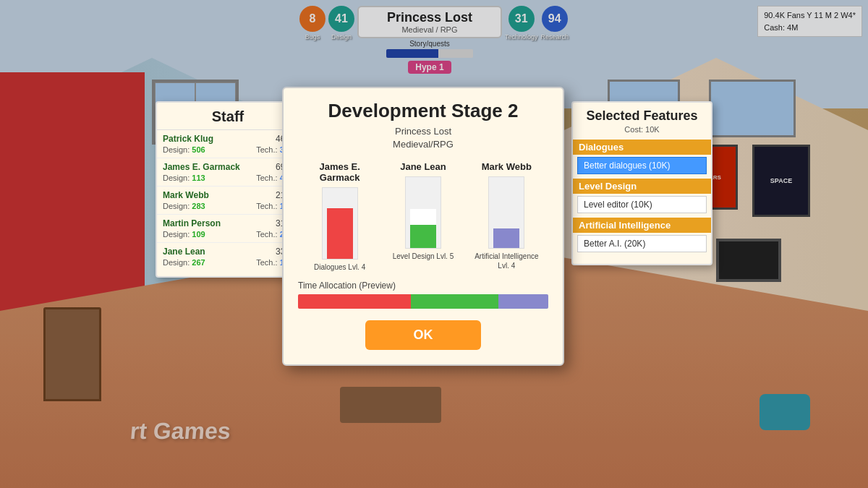 The height and width of the screenshot is (488, 868). Describe the element at coordinates (184, 252) in the screenshot. I see `staff-name-5: Jane Lean` at that location.